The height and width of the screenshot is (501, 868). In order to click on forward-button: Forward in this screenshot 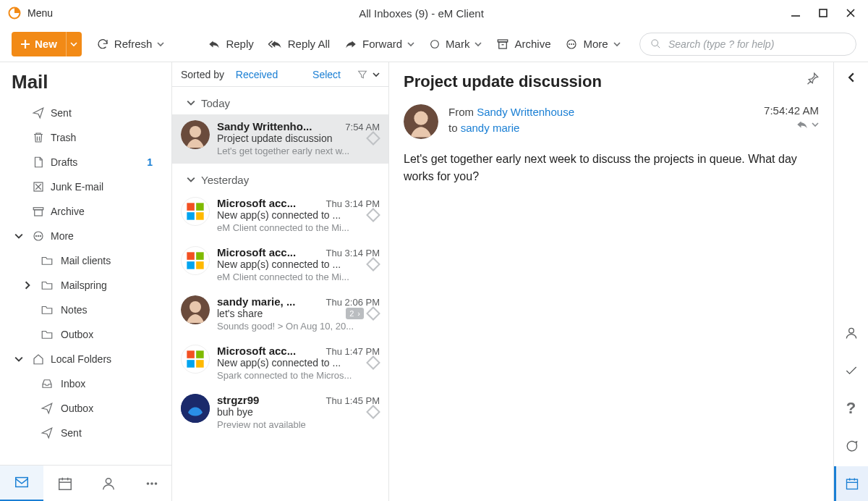, I will do `click(379, 44)`.